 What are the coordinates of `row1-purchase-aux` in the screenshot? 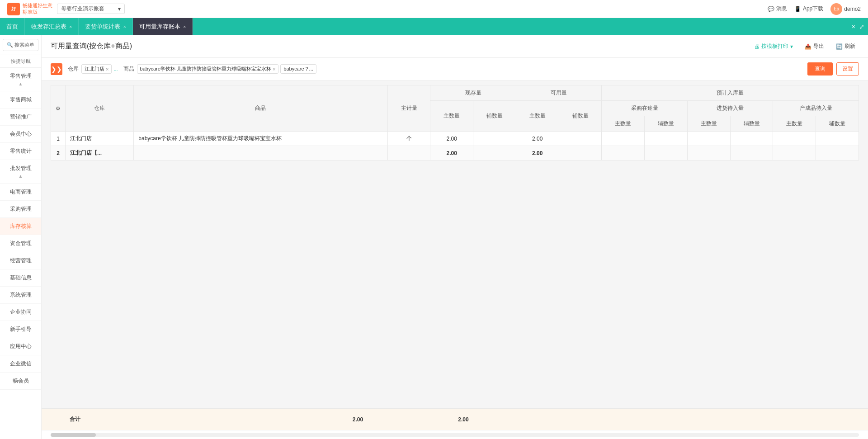 It's located at (666, 139).